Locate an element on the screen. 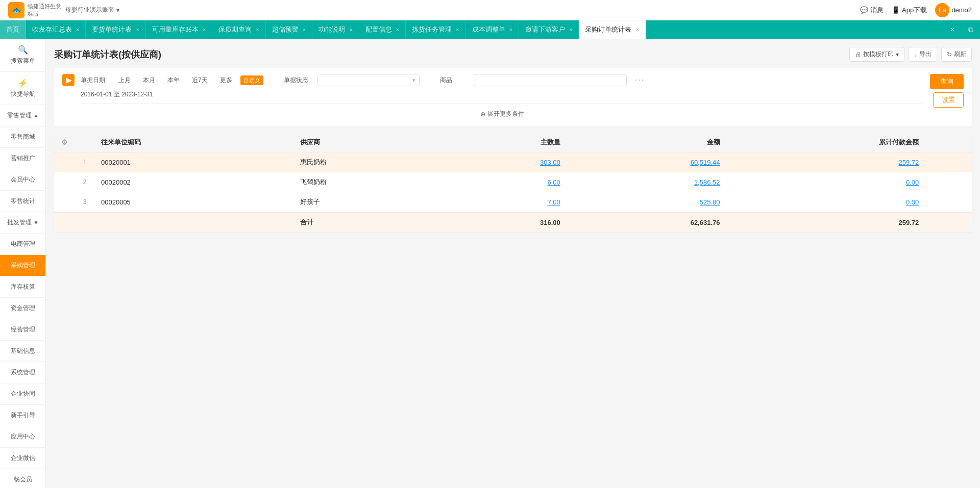  sidebar-item-enterprise: 企业协同 is located at coordinates (22, 394).